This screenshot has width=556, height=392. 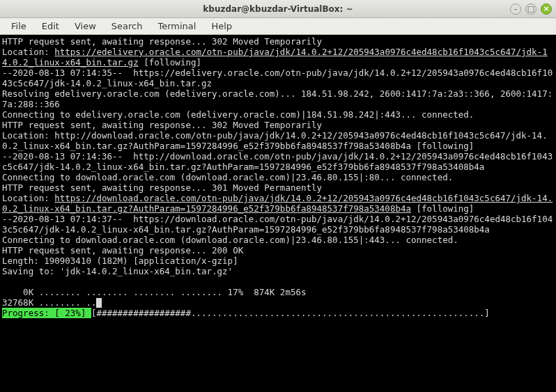 What do you see at coordinates (177, 26) in the screenshot?
I see `menu-terminal: Terminal` at bounding box center [177, 26].